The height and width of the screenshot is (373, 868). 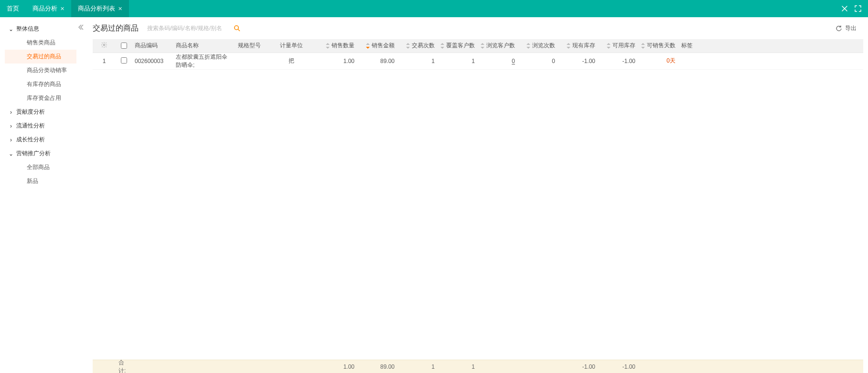 I want to click on totals-amount: 89.00, so click(x=377, y=367).